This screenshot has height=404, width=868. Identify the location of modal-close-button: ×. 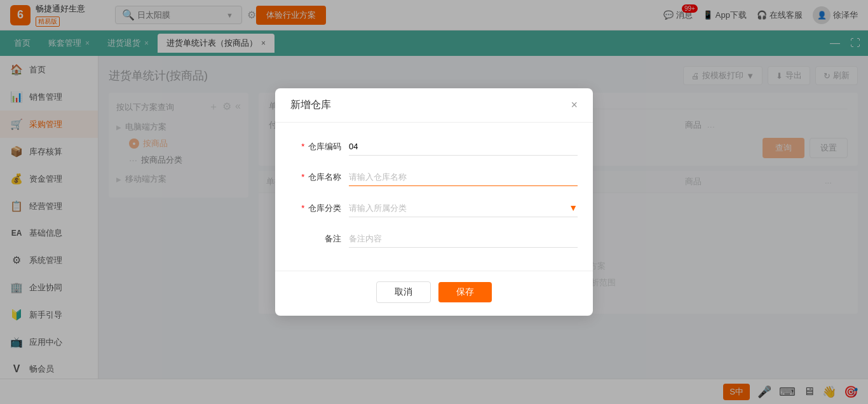
(574, 105).